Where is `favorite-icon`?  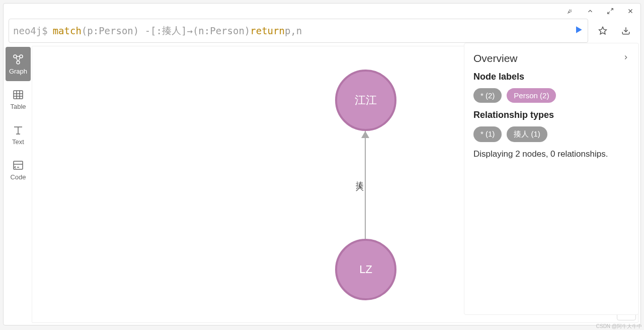 favorite-icon is located at coordinates (603, 31).